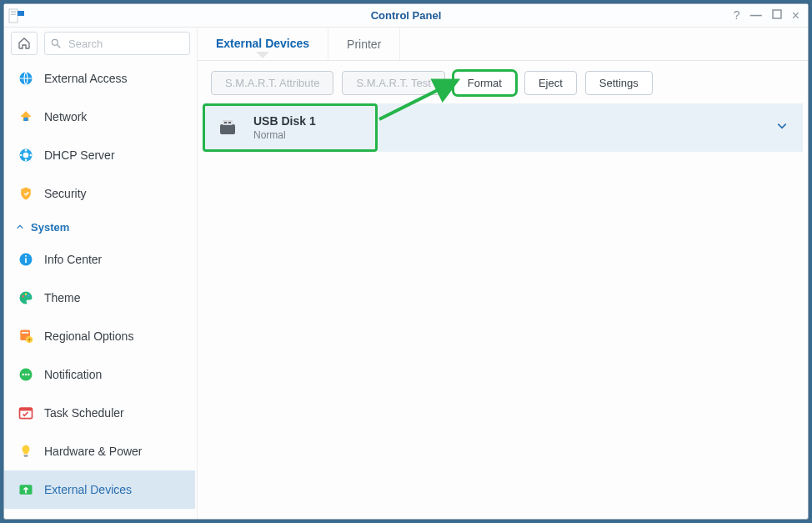  What do you see at coordinates (26, 336) in the screenshot?
I see `regional-icon` at bounding box center [26, 336].